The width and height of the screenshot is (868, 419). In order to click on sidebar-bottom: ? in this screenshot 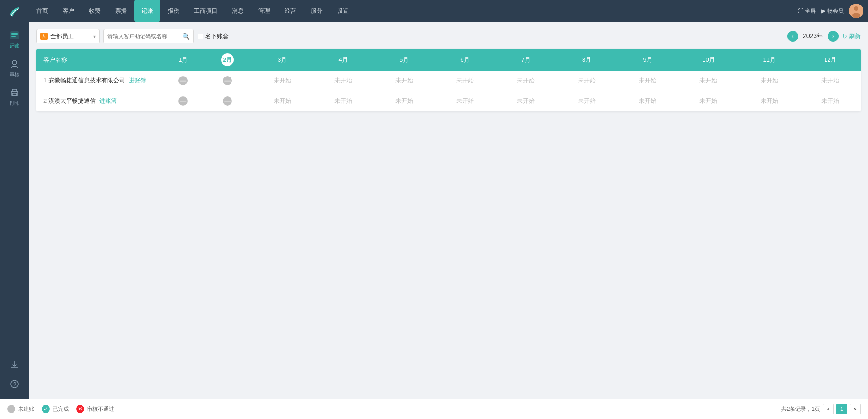, I will do `click(14, 376)`.